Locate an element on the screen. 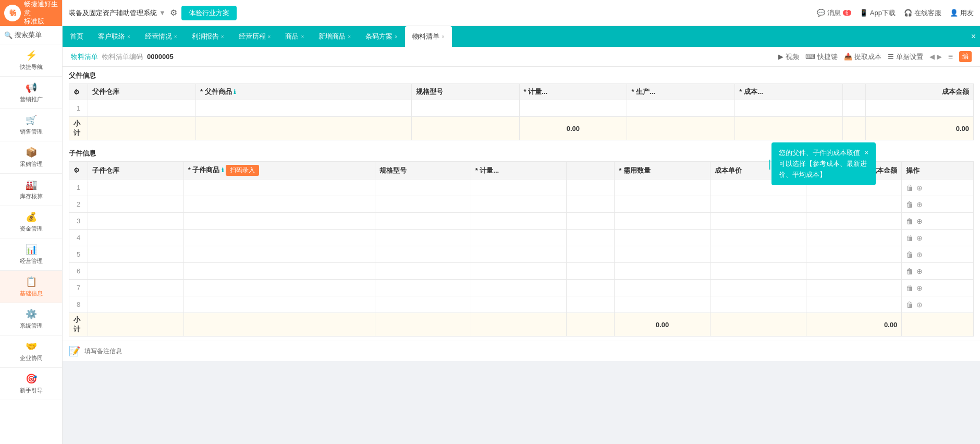 Image resolution: width=980 pixels, height=444 pixels. child-row-4-qty is located at coordinates (663, 238).